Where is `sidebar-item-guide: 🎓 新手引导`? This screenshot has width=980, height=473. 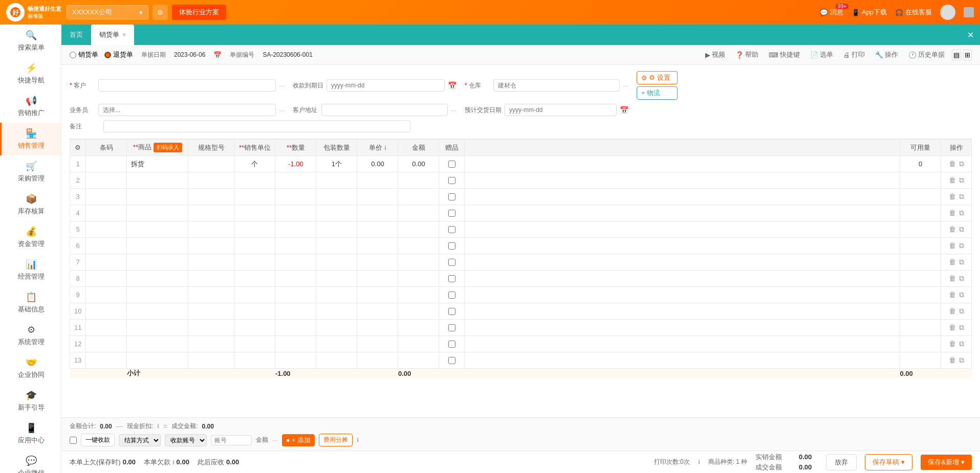
sidebar-item-guide: 🎓 新手引导 is located at coordinates (31, 401).